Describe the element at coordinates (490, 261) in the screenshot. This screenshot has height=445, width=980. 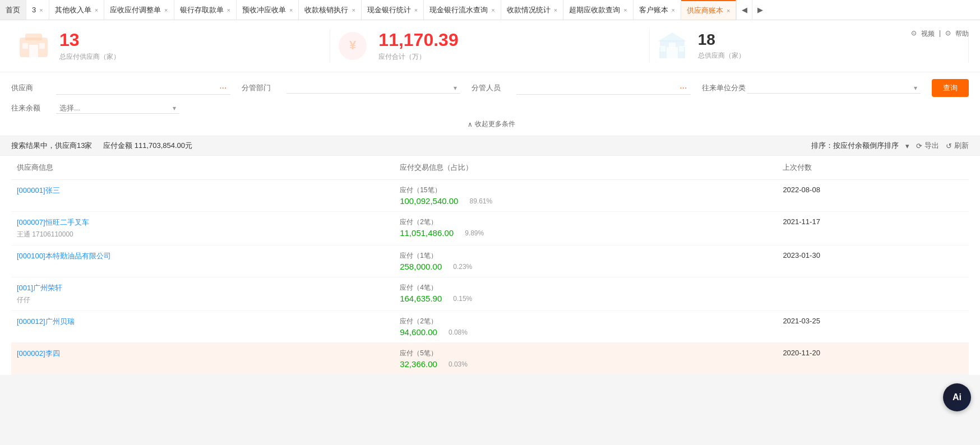
I see `table-row: [000100]本特勤油品有限公司应付（1笔）258,000.000.23%20…` at that location.